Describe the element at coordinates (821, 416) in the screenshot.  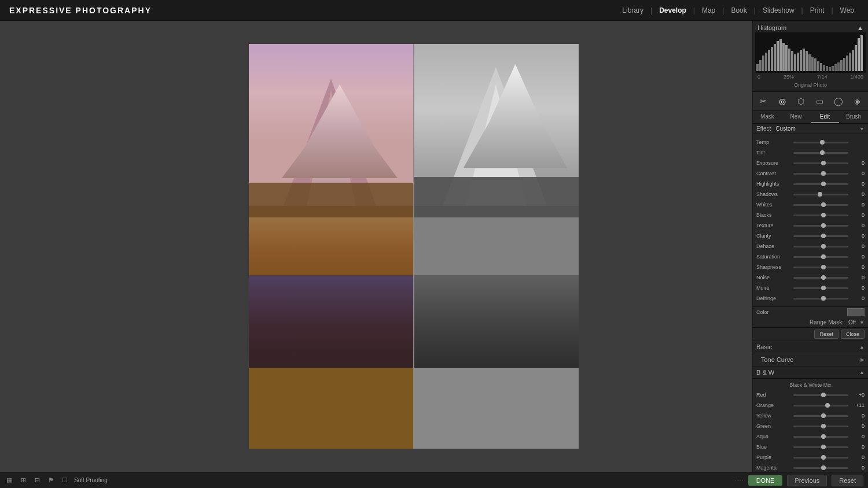
I see `bw-yellow-track` at that location.